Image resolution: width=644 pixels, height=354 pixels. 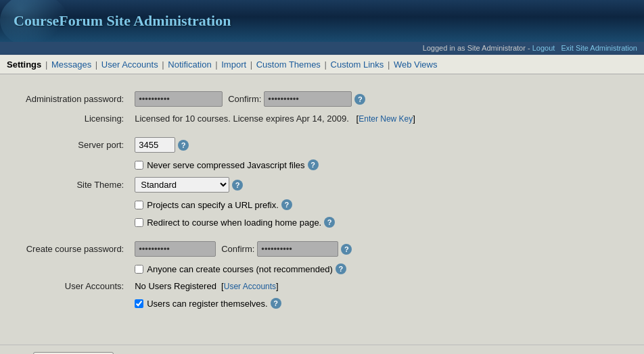 What do you see at coordinates (599, 48) in the screenshot?
I see `exit-site-admin-link: Exit Site Administration` at bounding box center [599, 48].